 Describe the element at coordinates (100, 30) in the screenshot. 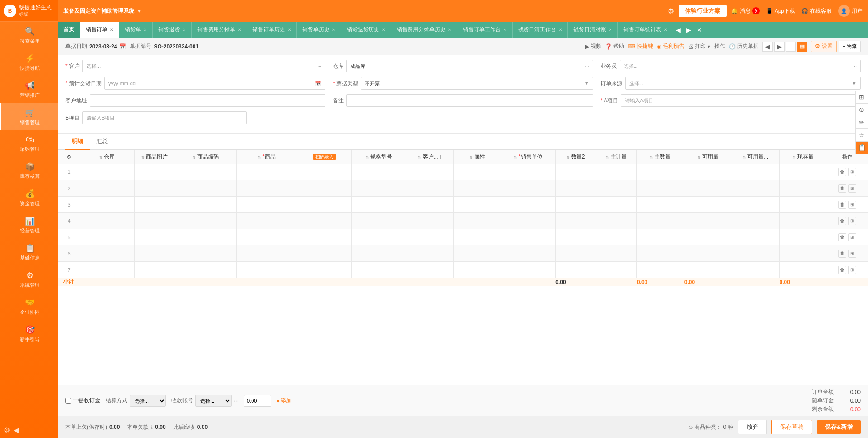

I see `tab-sales-order: 销售订单 ✕` at that location.